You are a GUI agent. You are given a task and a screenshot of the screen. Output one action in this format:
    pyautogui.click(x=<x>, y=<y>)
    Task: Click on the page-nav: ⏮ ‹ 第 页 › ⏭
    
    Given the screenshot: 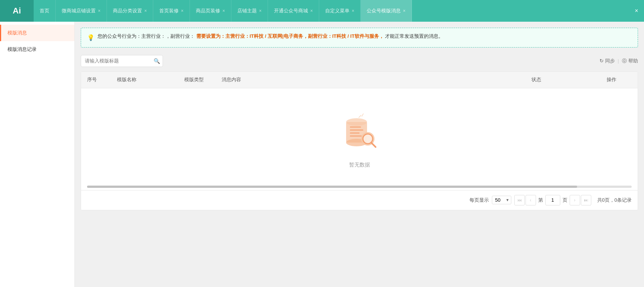 What is the action you would take?
    pyautogui.click(x=553, y=200)
    